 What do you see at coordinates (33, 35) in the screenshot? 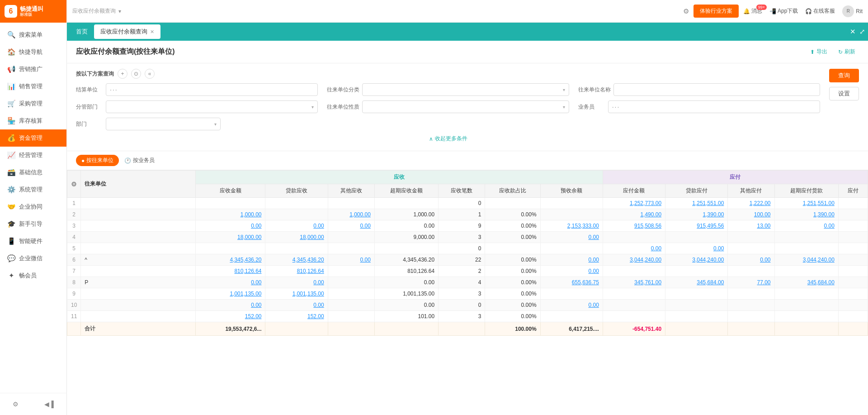
I see `sidebar-item-search: 🔍 搜索菜单` at bounding box center [33, 35].